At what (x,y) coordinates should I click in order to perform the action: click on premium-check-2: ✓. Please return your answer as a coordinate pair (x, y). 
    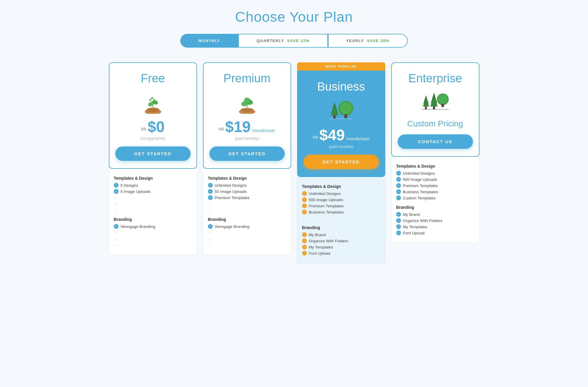
    Looking at the image, I should click on (210, 191).